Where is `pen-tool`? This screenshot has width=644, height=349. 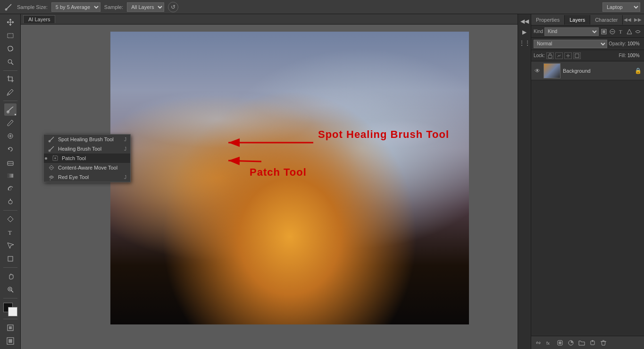
pen-tool is located at coordinates (10, 219).